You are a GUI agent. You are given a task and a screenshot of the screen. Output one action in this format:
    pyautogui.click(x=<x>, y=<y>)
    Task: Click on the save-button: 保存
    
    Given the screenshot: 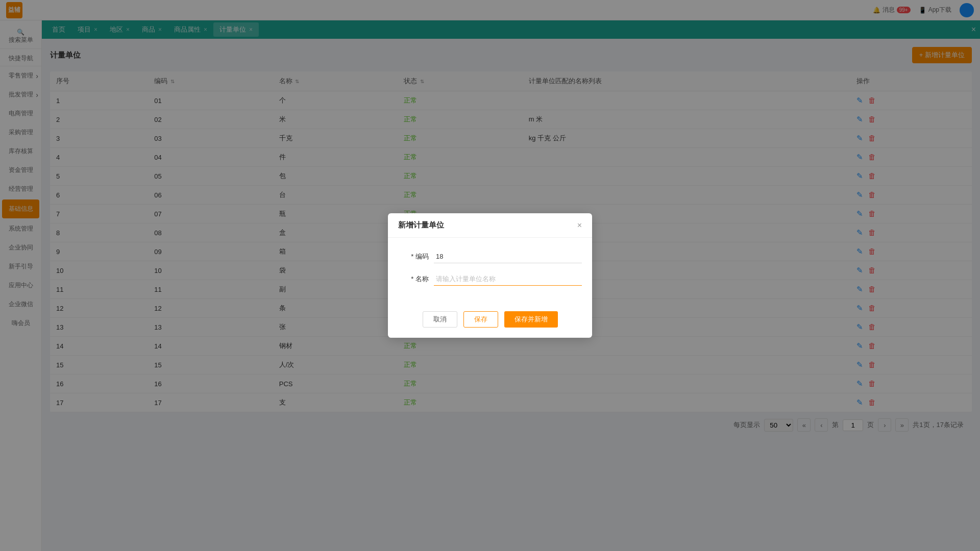 What is the action you would take?
    pyautogui.click(x=481, y=319)
    